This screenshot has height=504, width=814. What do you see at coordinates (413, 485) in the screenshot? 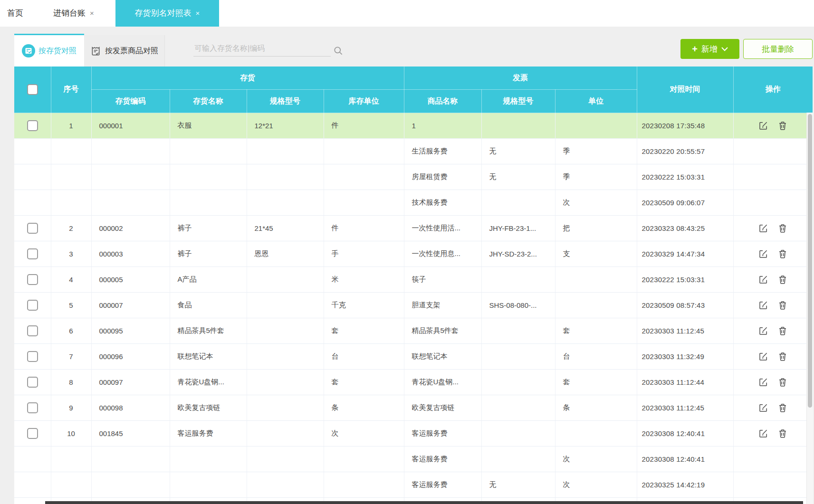
I see `table-row: 客运服务费无次20230325 14:42:19` at bounding box center [413, 485].